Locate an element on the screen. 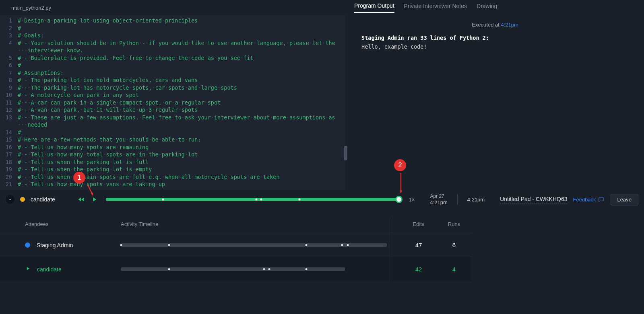 The image size is (644, 314). line-number: 8 is located at coordinates (9, 80).